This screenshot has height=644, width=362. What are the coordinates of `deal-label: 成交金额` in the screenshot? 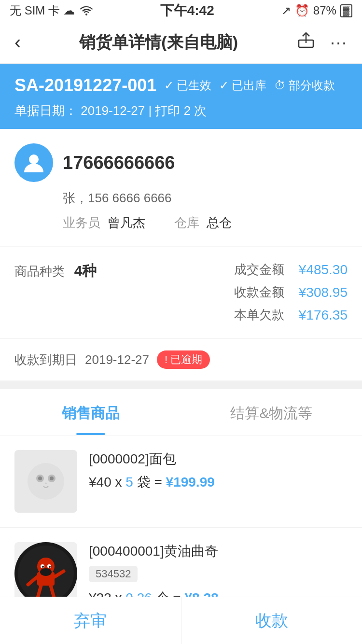 It's located at (259, 269).